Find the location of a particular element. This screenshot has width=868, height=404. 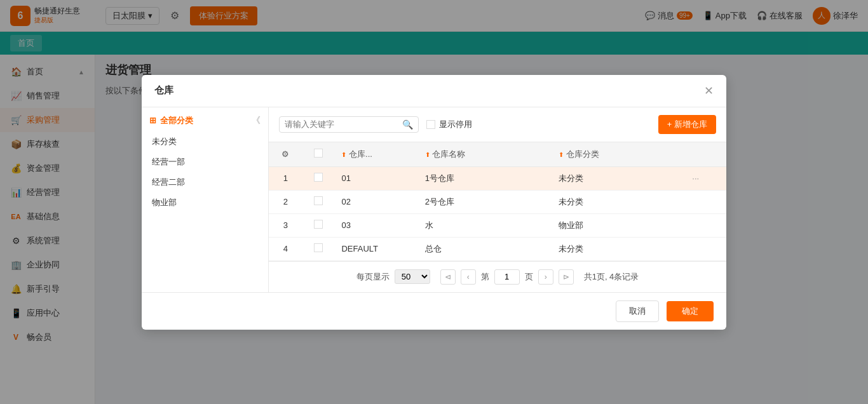

col-header-category: ⬆ 仓库分类 is located at coordinates (618, 155).